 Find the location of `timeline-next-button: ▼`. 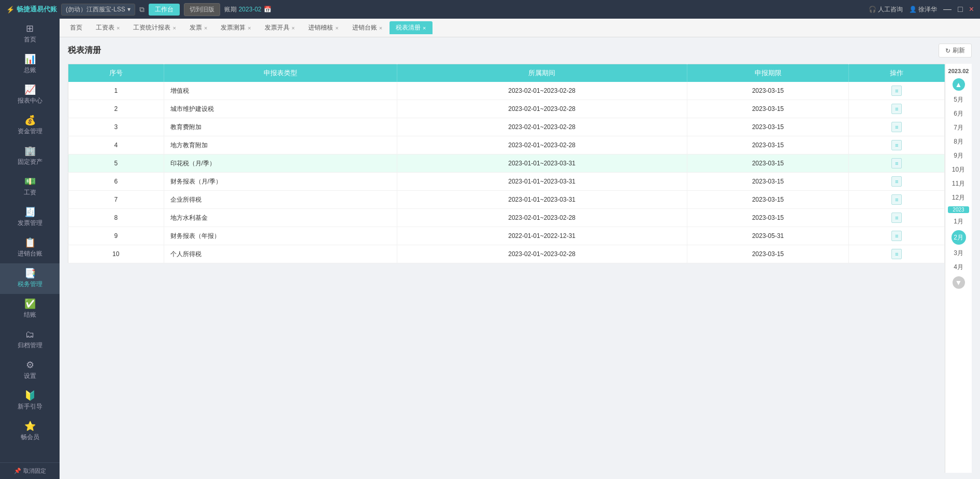

timeline-next-button: ▼ is located at coordinates (959, 283).